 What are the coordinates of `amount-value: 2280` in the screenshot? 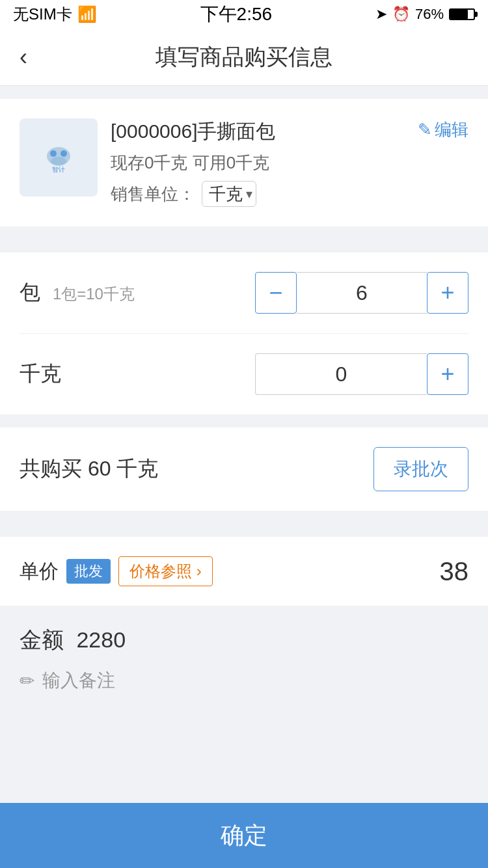 It's located at (101, 640).